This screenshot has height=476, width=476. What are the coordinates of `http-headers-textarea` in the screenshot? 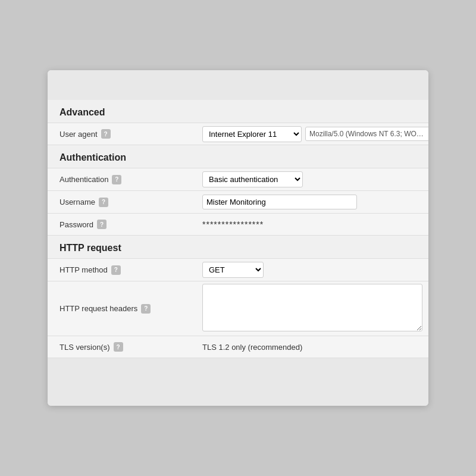 It's located at (312, 308).